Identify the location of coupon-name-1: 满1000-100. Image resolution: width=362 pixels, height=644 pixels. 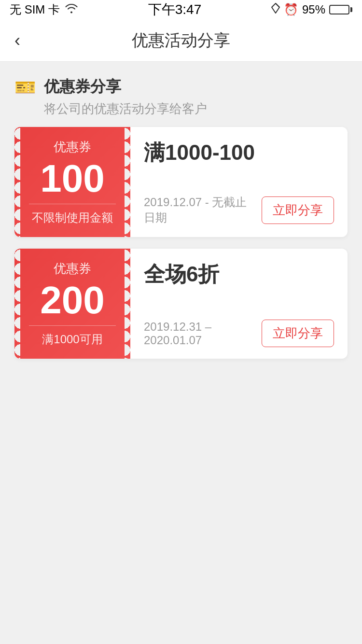
(239, 153).